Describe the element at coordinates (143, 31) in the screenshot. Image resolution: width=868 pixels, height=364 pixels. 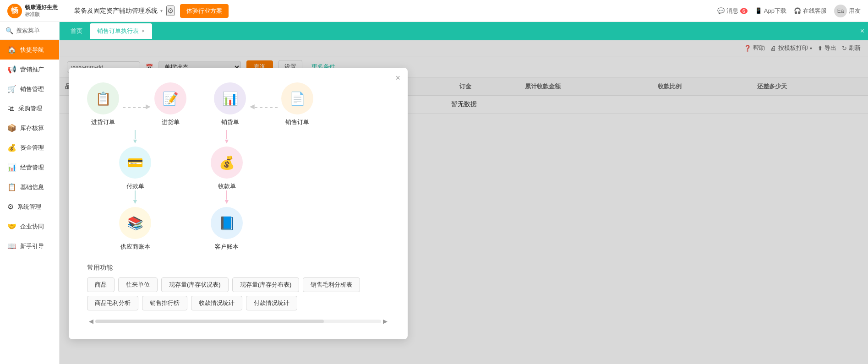
I see `tab-close-icon: ×` at that location.